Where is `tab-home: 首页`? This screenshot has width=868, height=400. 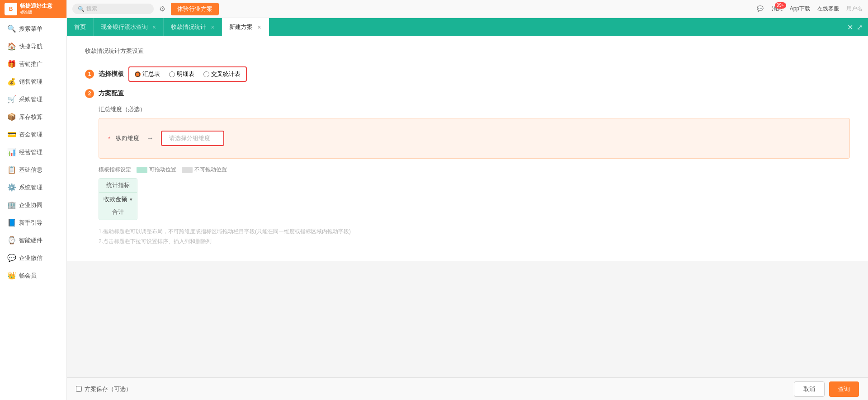
tab-home: 首页 is located at coordinates (80, 27).